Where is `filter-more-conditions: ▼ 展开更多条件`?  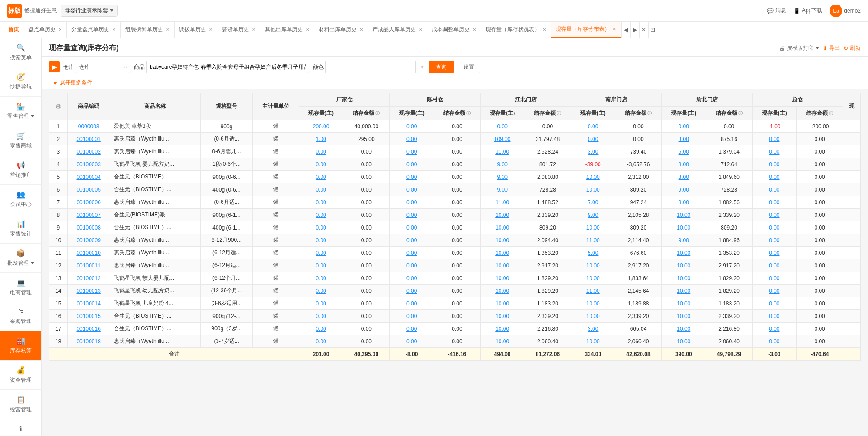 filter-more-conditions: ▼ 展开更多条件 is located at coordinates (72, 83).